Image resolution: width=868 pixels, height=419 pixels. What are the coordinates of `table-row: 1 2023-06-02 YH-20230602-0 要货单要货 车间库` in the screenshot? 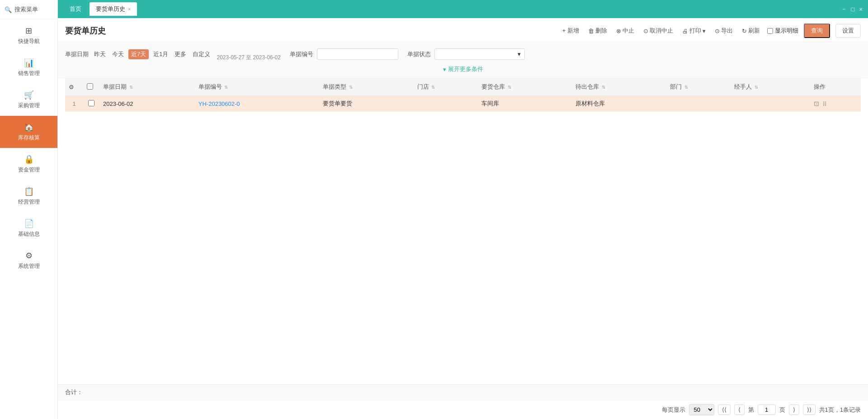 It's located at (463, 104).